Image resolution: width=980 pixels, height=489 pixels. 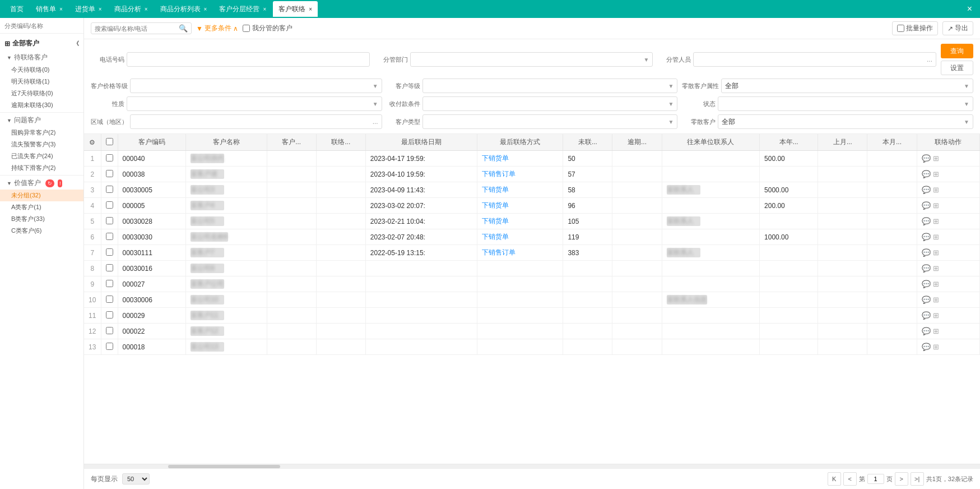 I want to click on tab-purchase-order: 进货单 ×, so click(x=89, y=9).